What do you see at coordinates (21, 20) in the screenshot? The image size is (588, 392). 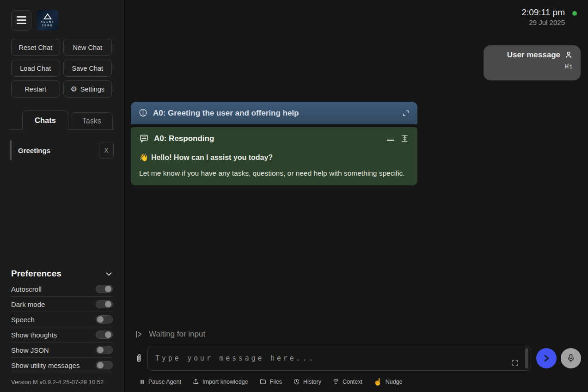 I see `hamburger-menu-button` at bounding box center [21, 20].